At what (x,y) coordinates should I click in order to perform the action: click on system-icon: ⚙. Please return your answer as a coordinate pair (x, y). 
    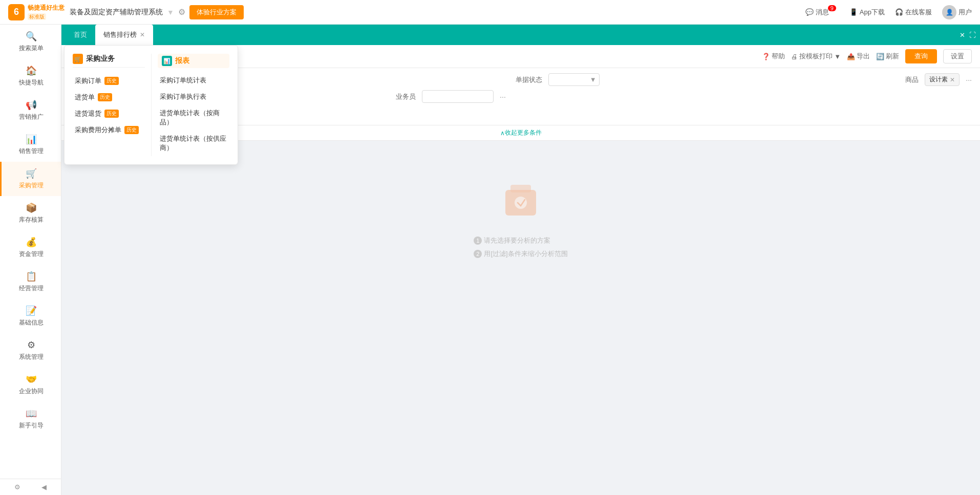
    Looking at the image, I should click on (31, 345).